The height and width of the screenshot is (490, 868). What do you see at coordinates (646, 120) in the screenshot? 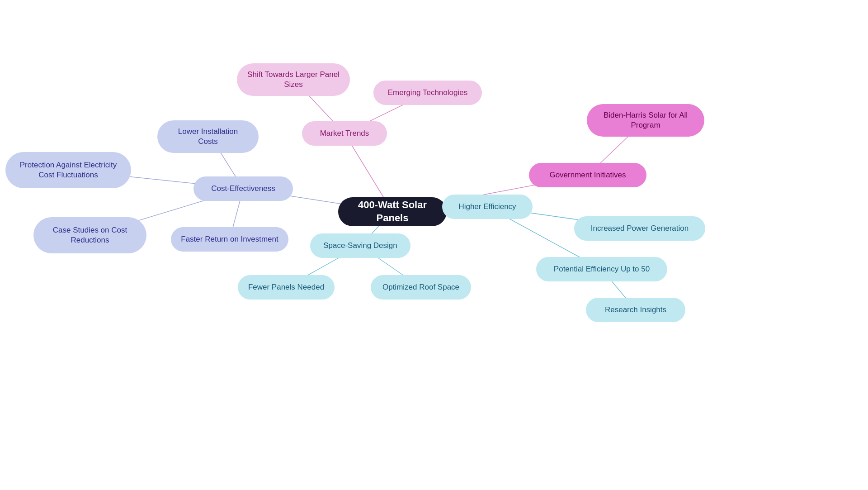
I see `node-biden-harris: Biden-Harris Solar for All Program` at bounding box center [646, 120].